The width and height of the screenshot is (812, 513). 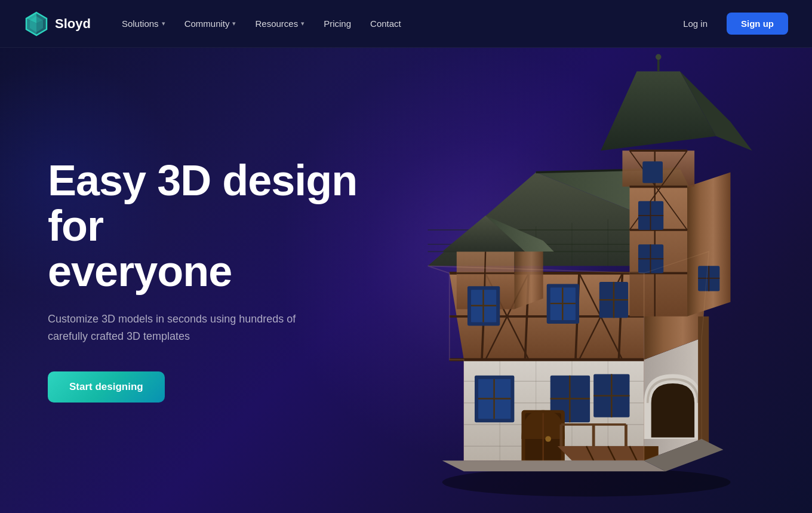 What do you see at coordinates (279, 24) in the screenshot?
I see `nav-item-resources: Resources ▾` at bounding box center [279, 24].